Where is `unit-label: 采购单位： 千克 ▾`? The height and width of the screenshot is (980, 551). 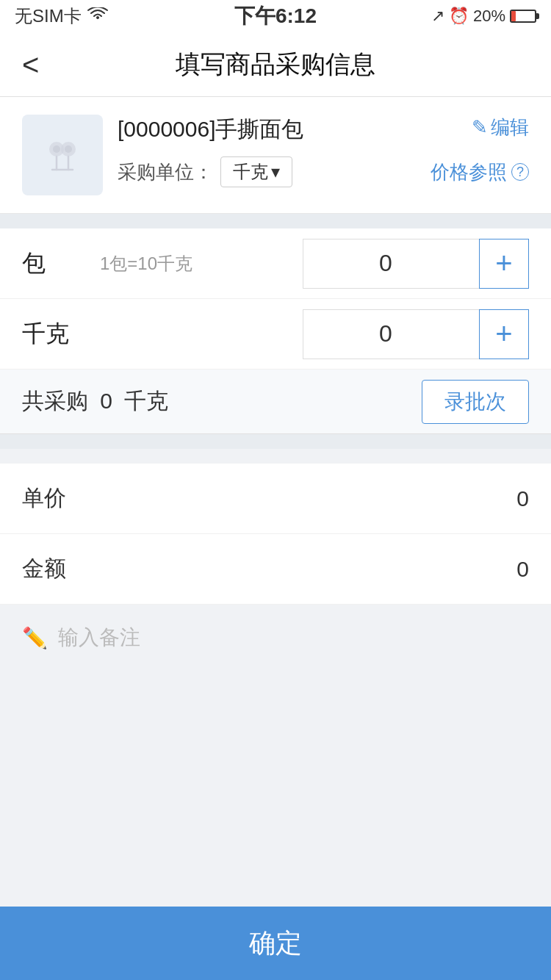 unit-label: 采购单位： 千克 ▾ is located at coordinates (205, 172).